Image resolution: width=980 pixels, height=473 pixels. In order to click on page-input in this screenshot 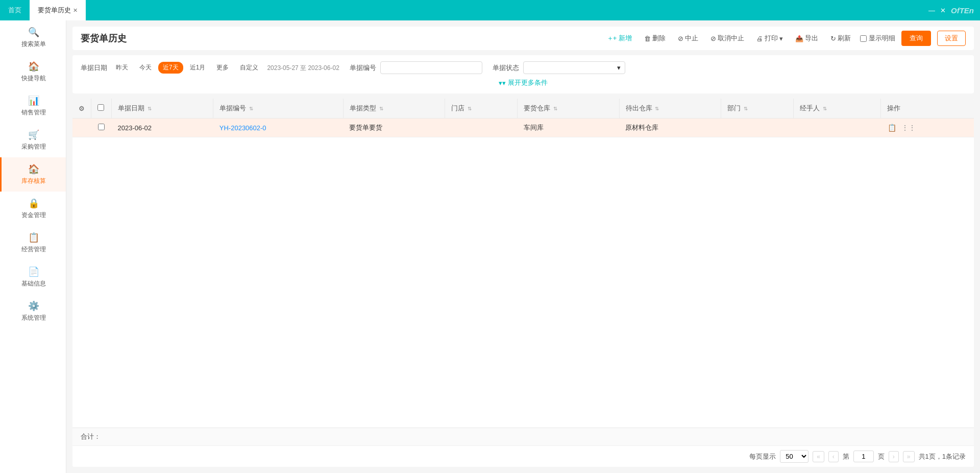, I will do `click(864, 457)`.